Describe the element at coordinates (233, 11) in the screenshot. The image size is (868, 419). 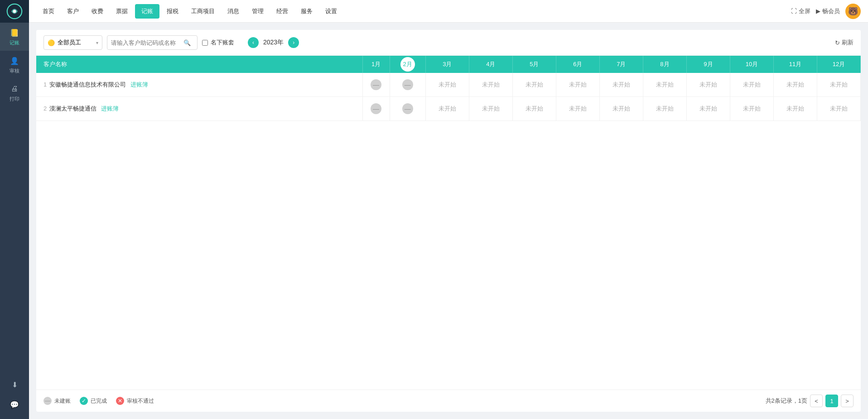
I see `nav-messages: 消息` at that location.